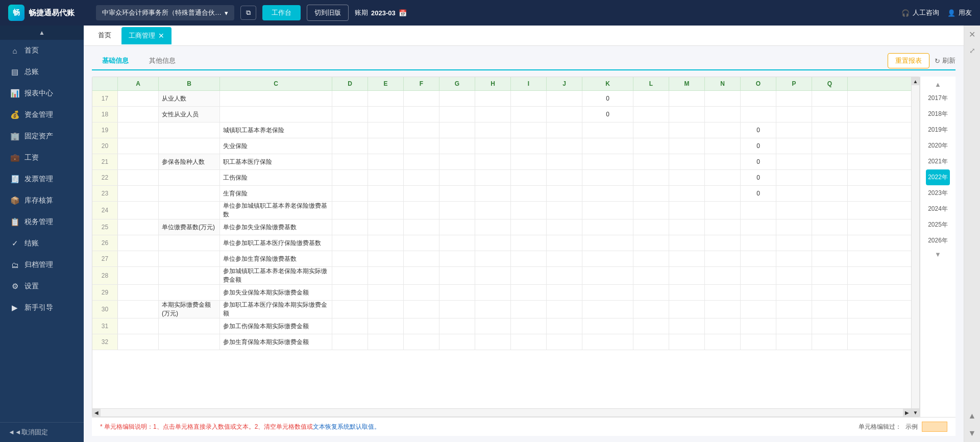 This screenshot has height=442, width=980. What do you see at coordinates (493, 178) in the screenshot?
I see `cell-22-H` at bounding box center [493, 178].